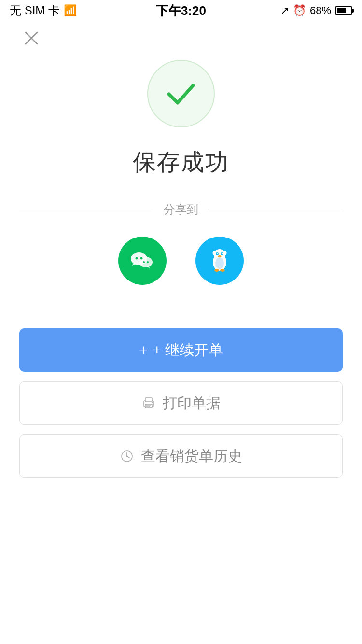 Image resolution: width=362 pixels, height=644 pixels. I want to click on status-left: 无 SIM 卡 📶, so click(43, 11).